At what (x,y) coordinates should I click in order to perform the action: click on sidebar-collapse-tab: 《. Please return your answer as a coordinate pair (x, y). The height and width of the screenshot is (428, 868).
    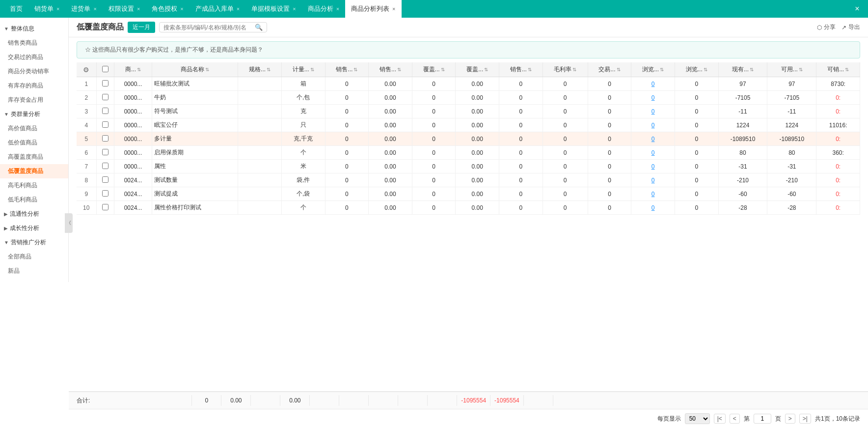
    Looking at the image, I should click on (69, 223).